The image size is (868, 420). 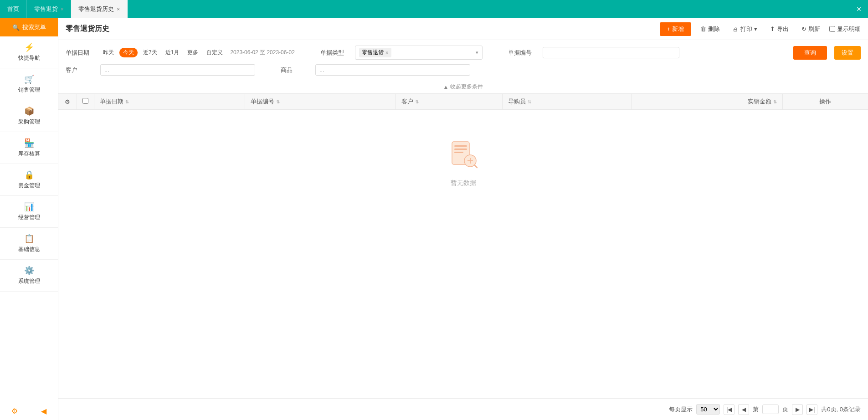 I want to click on th-customer-label: 客户, so click(x=407, y=102).